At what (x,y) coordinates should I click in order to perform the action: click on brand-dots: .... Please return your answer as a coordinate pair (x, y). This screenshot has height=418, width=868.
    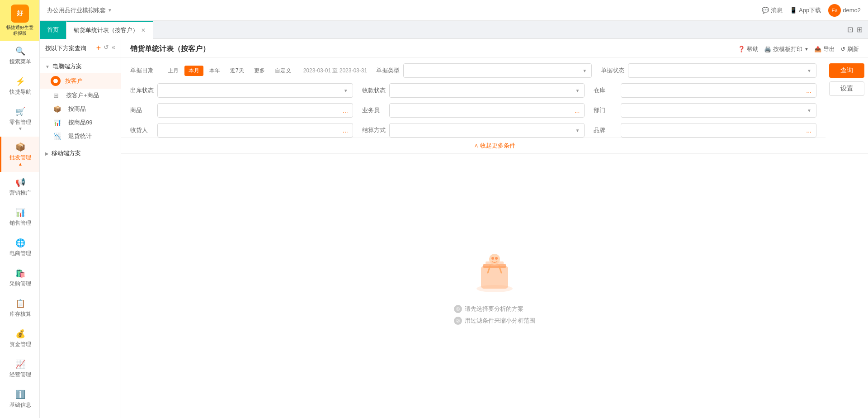
    Looking at the image, I should click on (809, 130).